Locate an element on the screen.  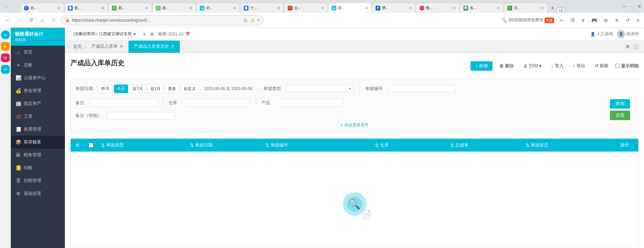
app-icon-1: ✦ is located at coordinates (5, 35).